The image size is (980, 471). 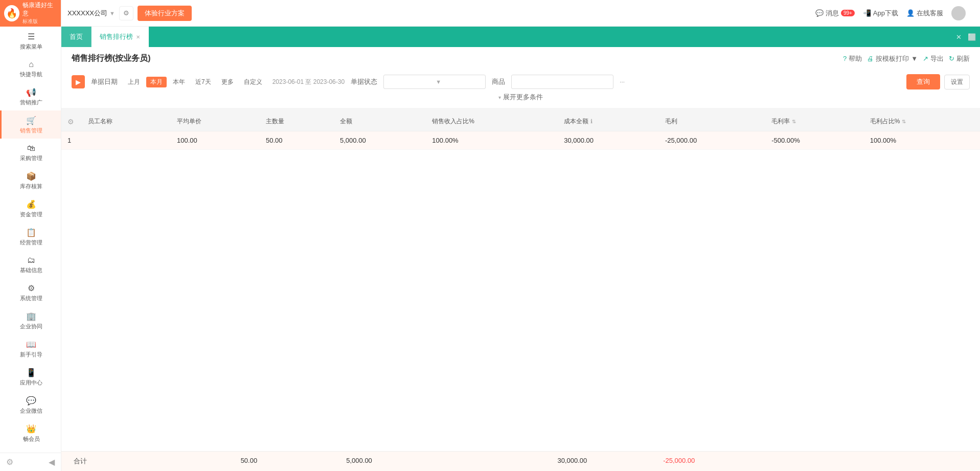 What do you see at coordinates (622, 82) in the screenshot?
I see `more-filters-btn: ···` at bounding box center [622, 82].